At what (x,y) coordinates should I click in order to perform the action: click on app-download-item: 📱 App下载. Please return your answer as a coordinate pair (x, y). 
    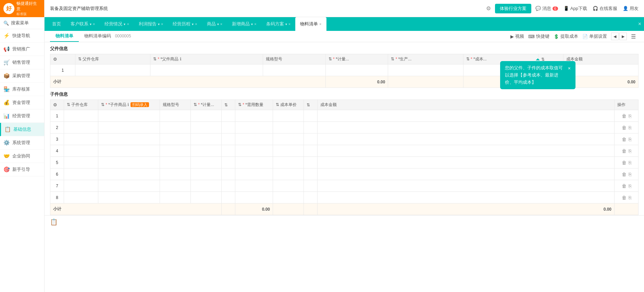
    Looking at the image, I should click on (575, 9).